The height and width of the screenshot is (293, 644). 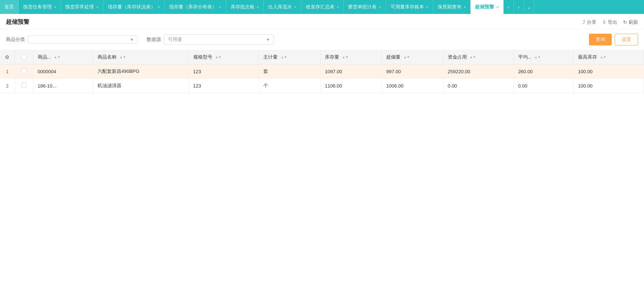 I want to click on nav-next-arrow: ›, so click(x=519, y=7).